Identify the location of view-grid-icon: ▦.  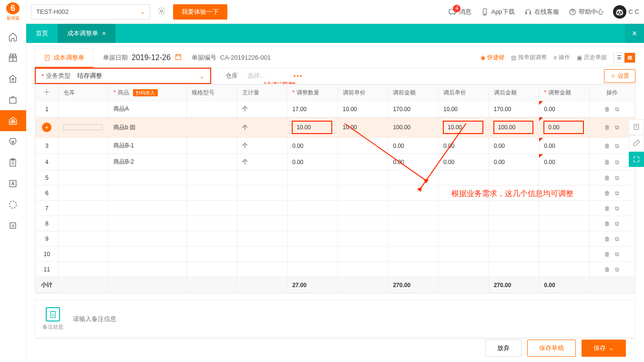
(630, 58).